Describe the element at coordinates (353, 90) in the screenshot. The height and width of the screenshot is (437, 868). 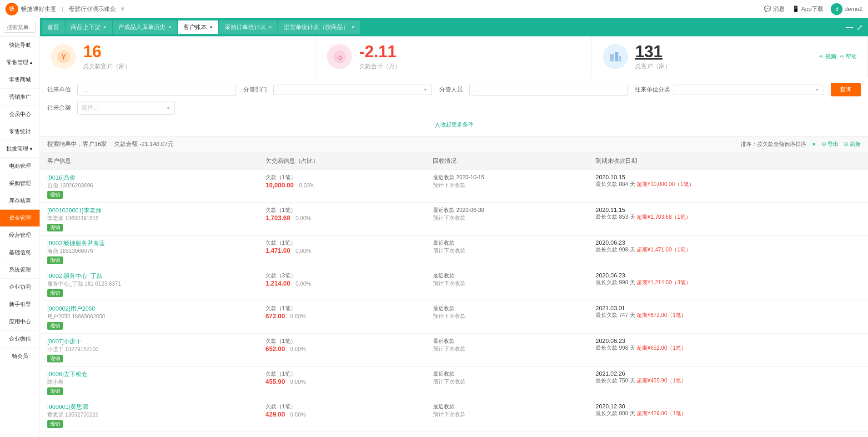
I see `dept-select: ▼` at that location.